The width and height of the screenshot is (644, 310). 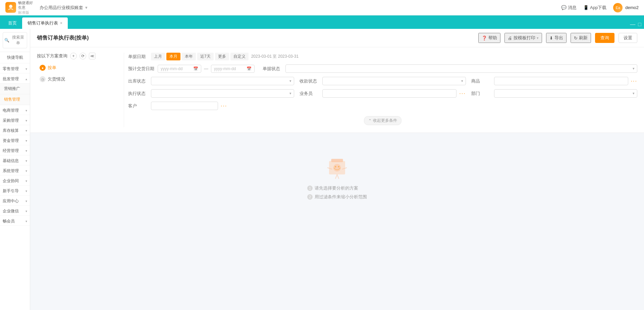 I want to click on filter-row-1: 单据日期 上月 本月 本年 近7天 更多 自定义 2023-03-01 至 20…, so click(x=383, y=56).